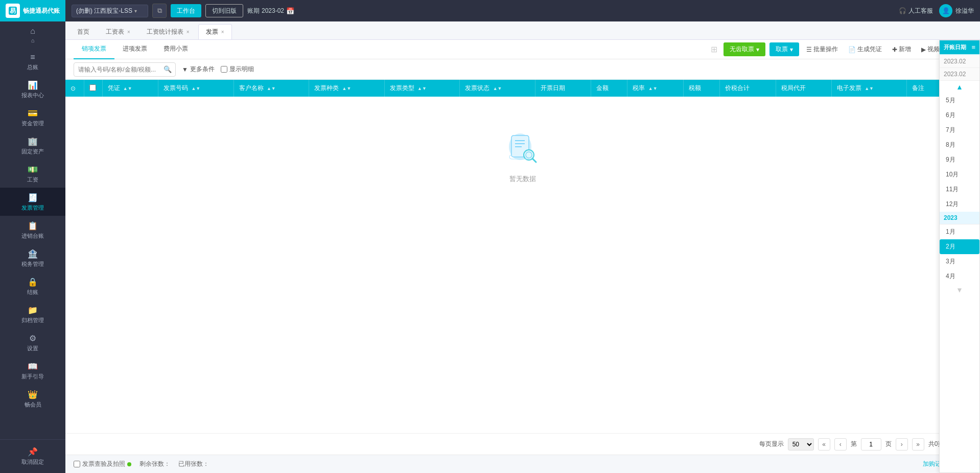 This screenshot has width=980, height=473. Describe the element at coordinates (83, 32) in the screenshot. I see `tab-home: 首页` at that location.